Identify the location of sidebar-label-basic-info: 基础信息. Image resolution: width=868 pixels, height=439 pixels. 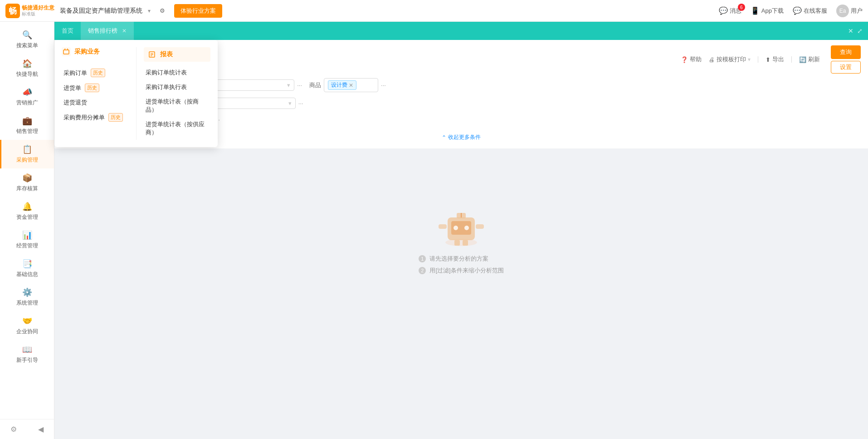
(27, 274).